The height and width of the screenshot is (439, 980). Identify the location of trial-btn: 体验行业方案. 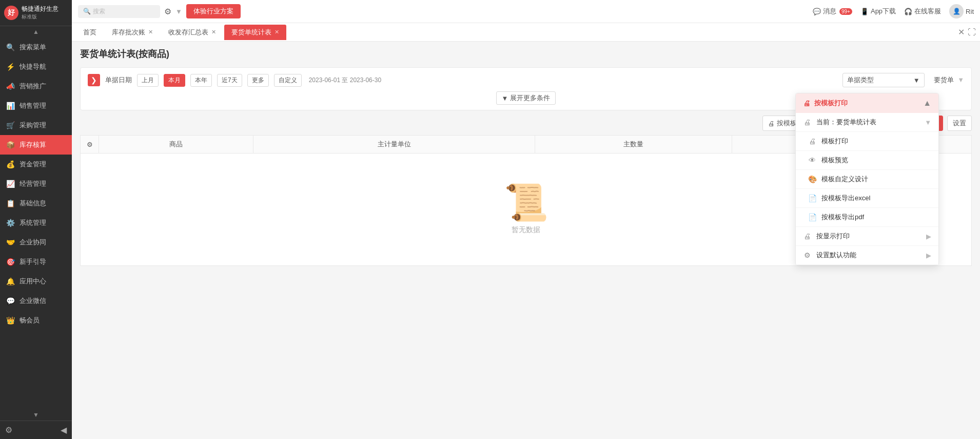
(213, 11).